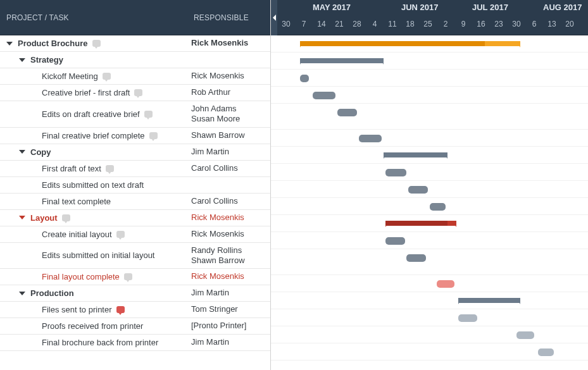 This screenshot has height=370, width=588. What do you see at coordinates (135, 18) in the screenshot?
I see `left-header: PROJECT / TASK RESPONSIBLE` at bounding box center [135, 18].